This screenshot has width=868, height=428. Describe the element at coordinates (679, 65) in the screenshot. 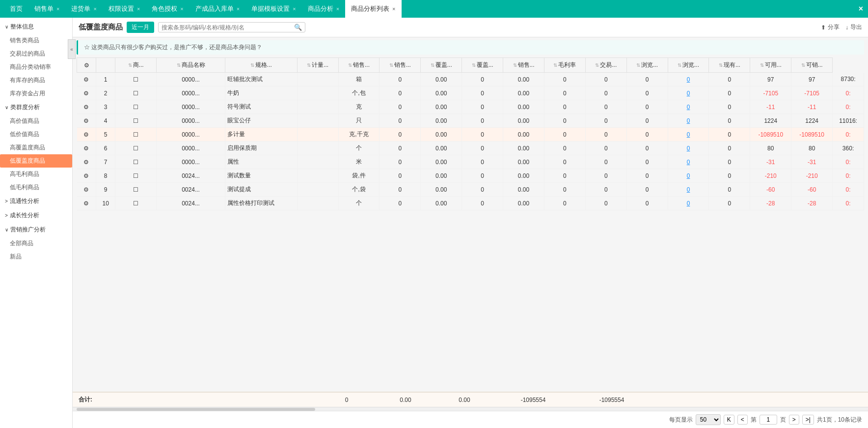

I see `sort-icon-browse2: ⇅` at that location.